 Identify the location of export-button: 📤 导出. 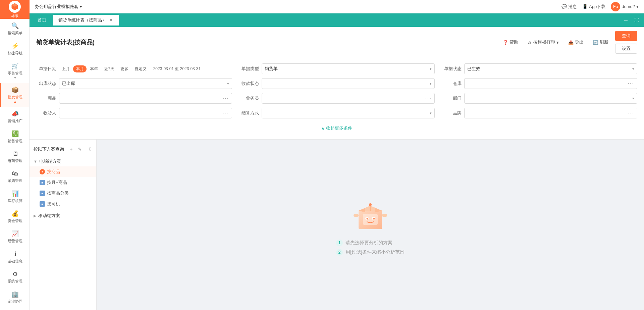
(576, 42).